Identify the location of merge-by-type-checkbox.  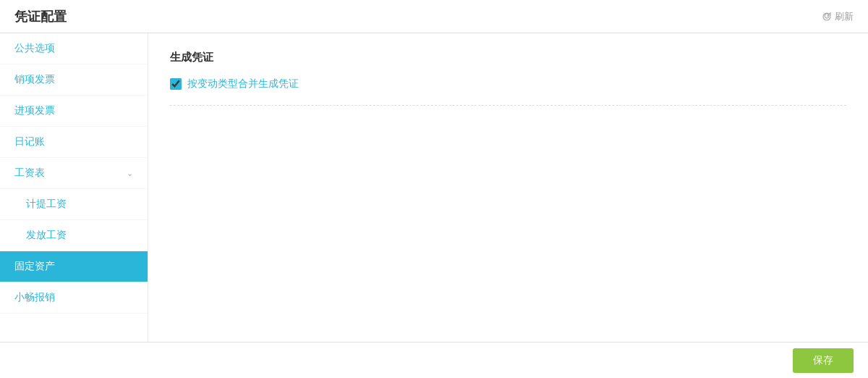
(176, 84).